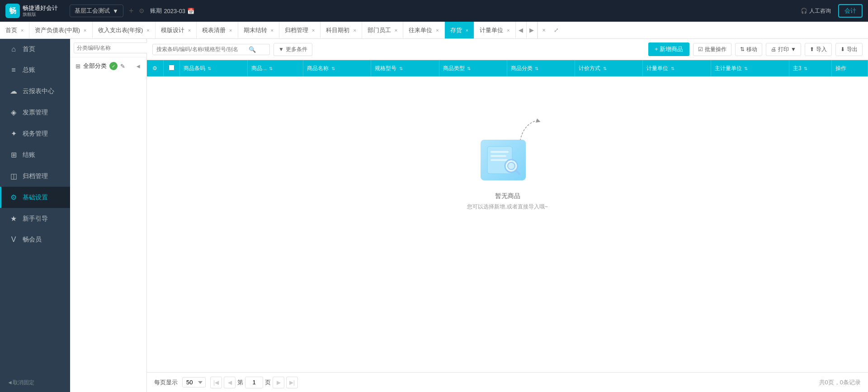  What do you see at coordinates (341, 30) in the screenshot?
I see `tab-subject: 科目期初 ×` at bounding box center [341, 30].